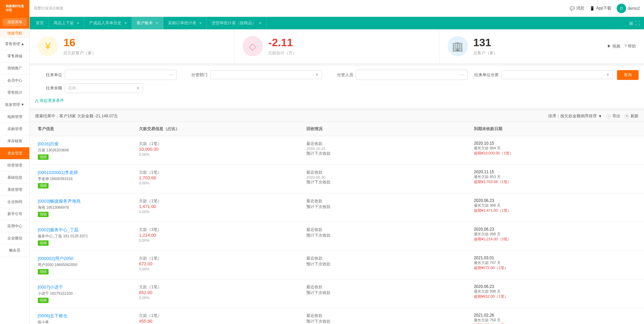  Describe the element at coordinates (15, 92) in the screenshot. I see `sidebar-item-label: 零售统计` at that location.